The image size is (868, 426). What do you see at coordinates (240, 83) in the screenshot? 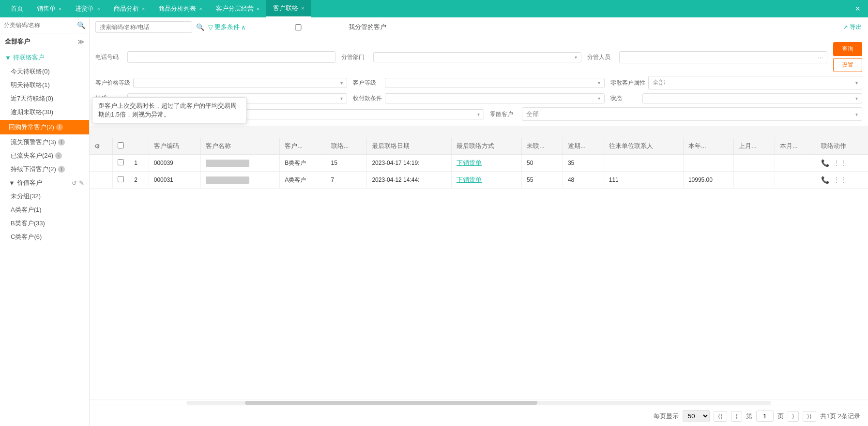
I see `price-level-select: ▾` at bounding box center [240, 83].